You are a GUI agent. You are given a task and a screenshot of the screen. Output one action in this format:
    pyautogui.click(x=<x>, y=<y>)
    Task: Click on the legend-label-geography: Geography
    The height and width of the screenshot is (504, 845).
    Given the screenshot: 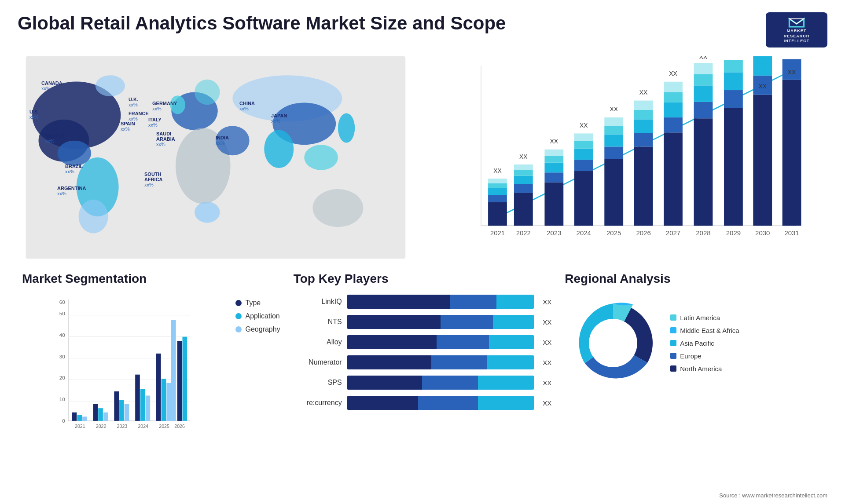 What is the action you would take?
    pyautogui.click(x=262, y=329)
    